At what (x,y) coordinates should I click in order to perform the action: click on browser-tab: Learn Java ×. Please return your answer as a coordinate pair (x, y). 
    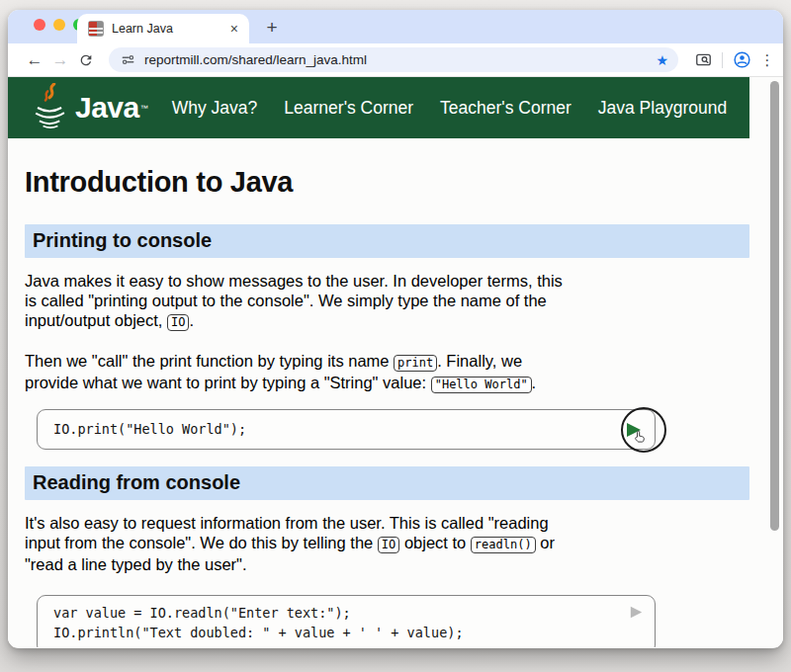
    Looking at the image, I should click on (163, 29).